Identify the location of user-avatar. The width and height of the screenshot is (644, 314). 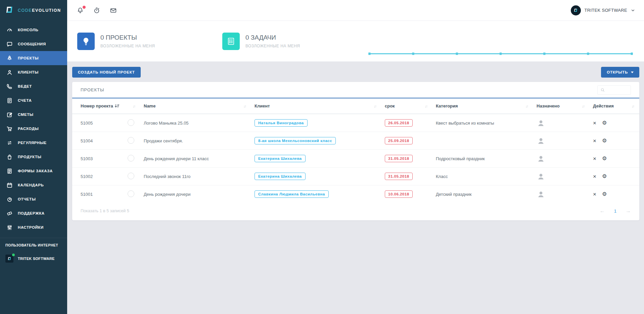
(576, 10).